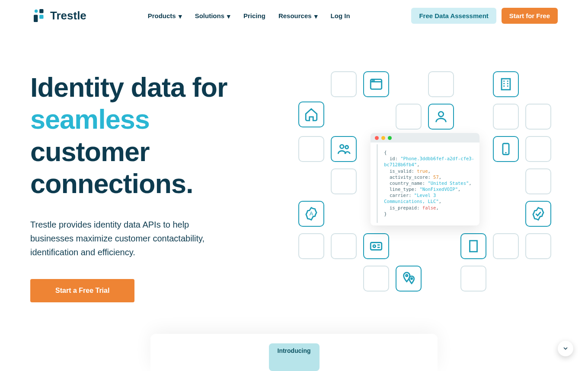 Image resolution: width=588 pixels, height=371 pixels. What do you see at coordinates (150, 136) in the screenshot?
I see `hero-headline: Identity data for seamless customer conn…` at bounding box center [150, 136].